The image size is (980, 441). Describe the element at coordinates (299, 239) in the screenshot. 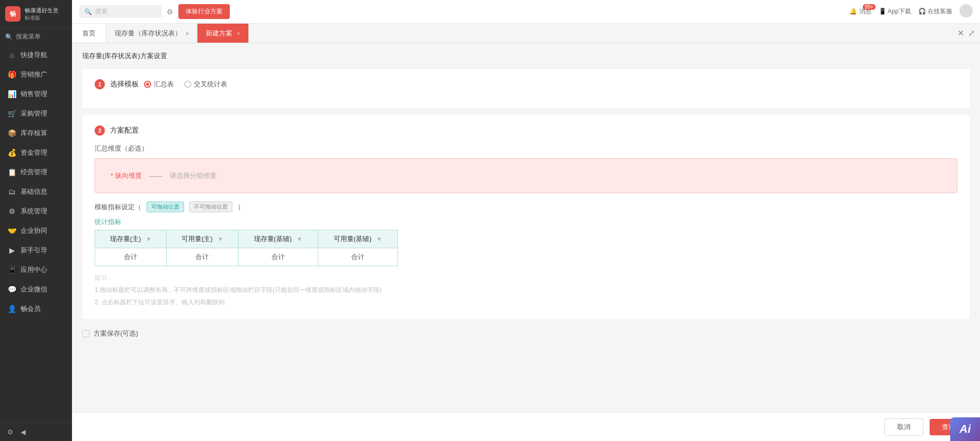

I see `col2-dropdown-arrow: ▼` at that location.